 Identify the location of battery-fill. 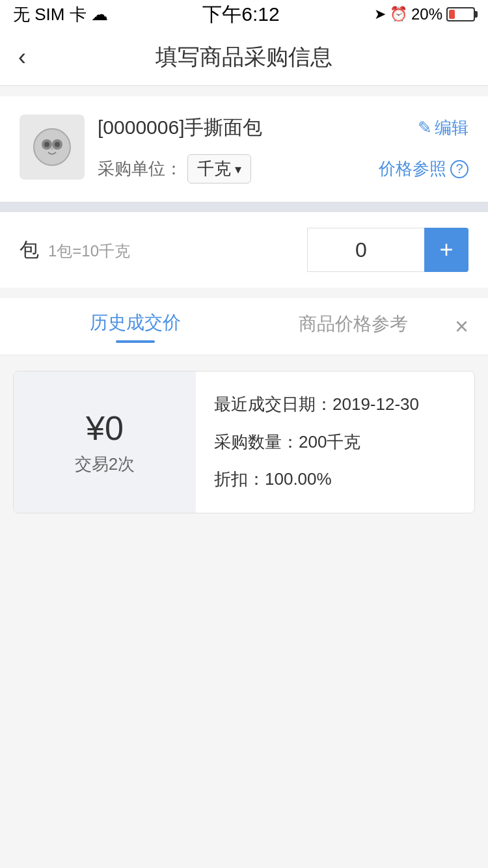
(452, 14).